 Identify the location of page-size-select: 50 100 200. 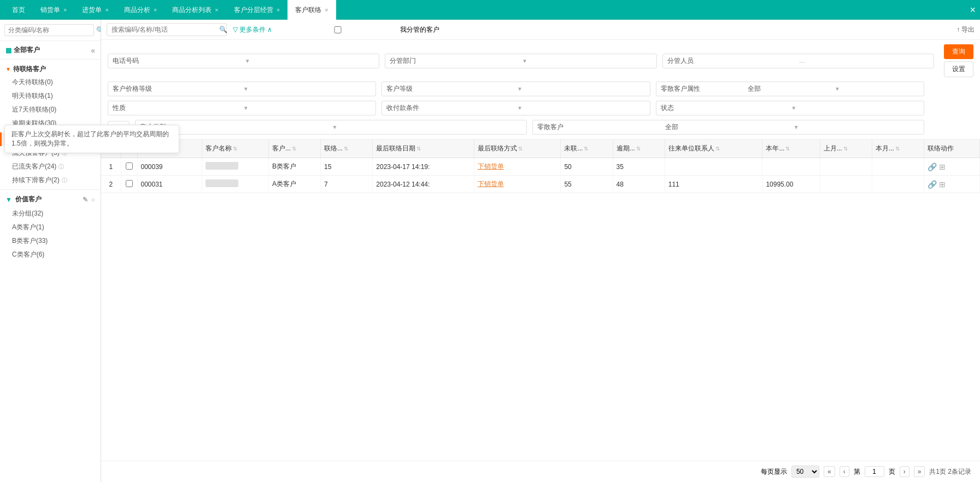
(806, 472).